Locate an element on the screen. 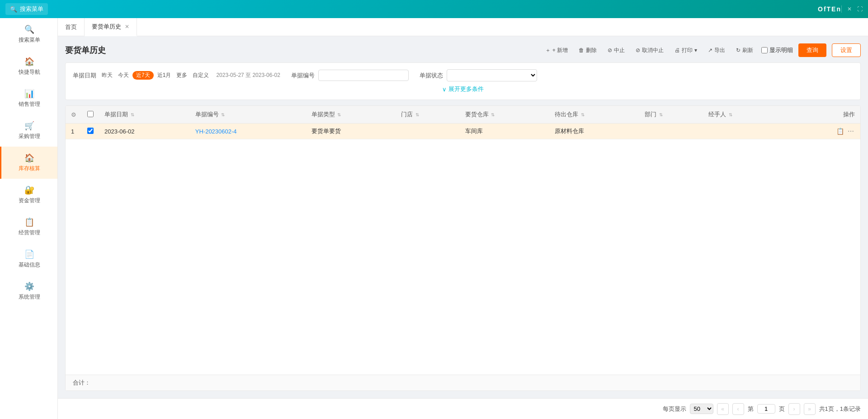  inventory-icon: 🏠 is located at coordinates (29, 158).